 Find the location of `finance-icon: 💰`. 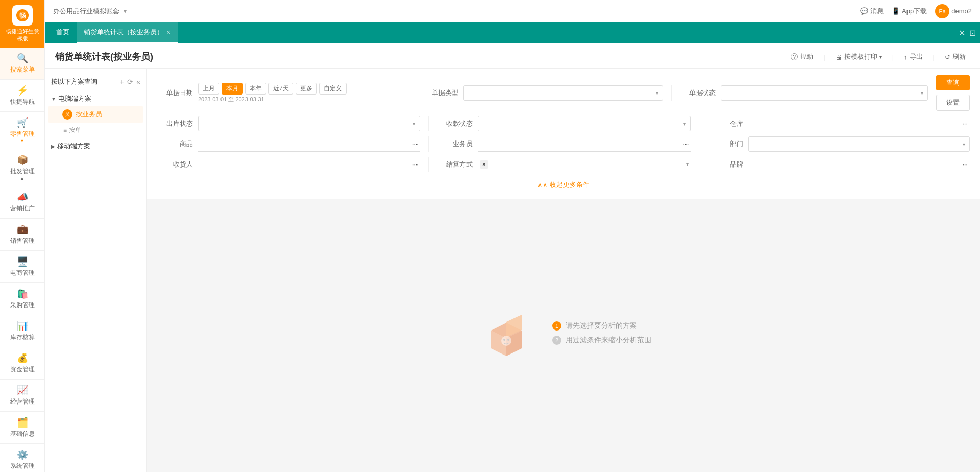

finance-icon: 💰 is located at coordinates (22, 358).